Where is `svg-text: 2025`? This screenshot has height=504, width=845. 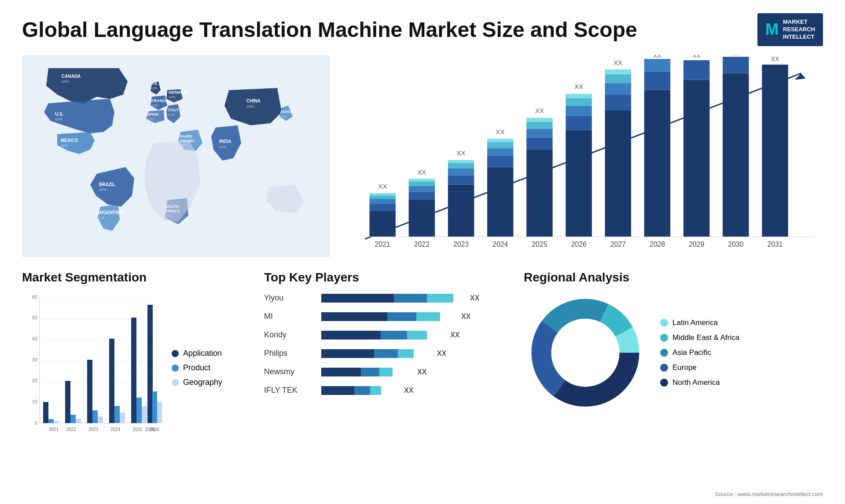
svg-text: 2025 is located at coordinates (540, 245).